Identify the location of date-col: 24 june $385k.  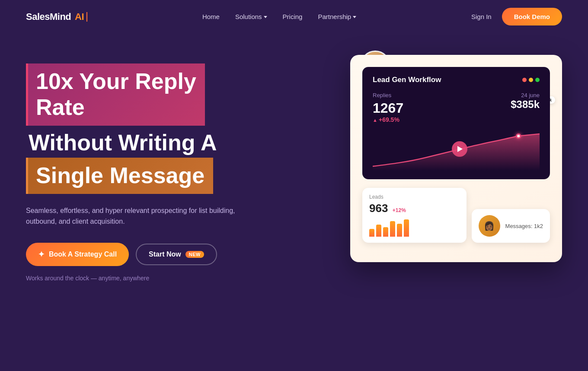
(525, 101).